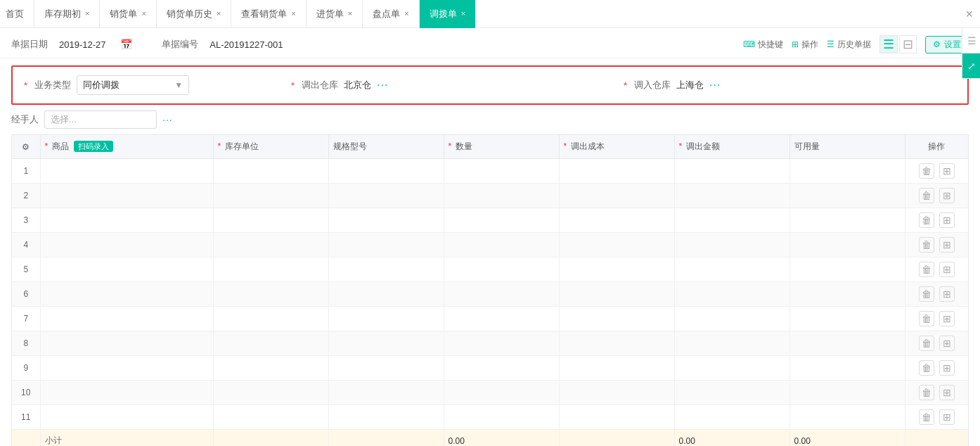 The width and height of the screenshot is (980, 446). I want to click on warehouse-out-more-btn: ···, so click(382, 85).